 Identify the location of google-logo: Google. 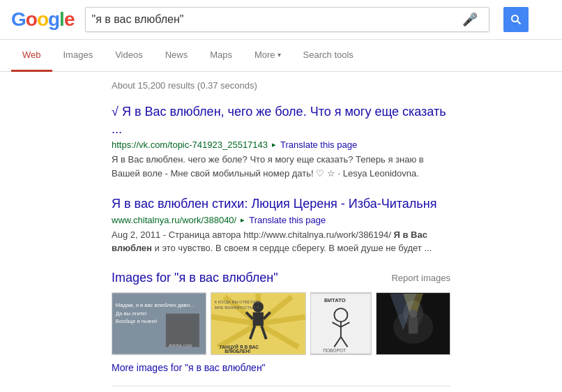
(43, 20).